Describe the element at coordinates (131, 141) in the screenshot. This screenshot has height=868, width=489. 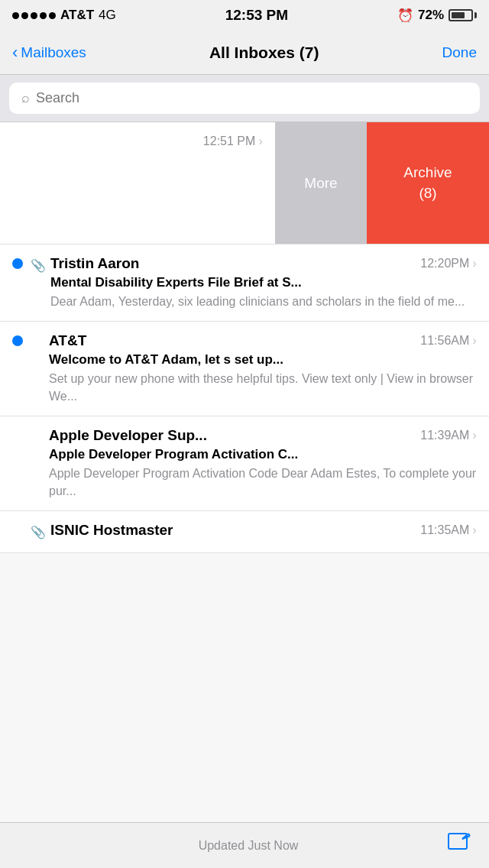
I see `email-row-top: Banned Blackjac... 12:51 PM ›` at that location.